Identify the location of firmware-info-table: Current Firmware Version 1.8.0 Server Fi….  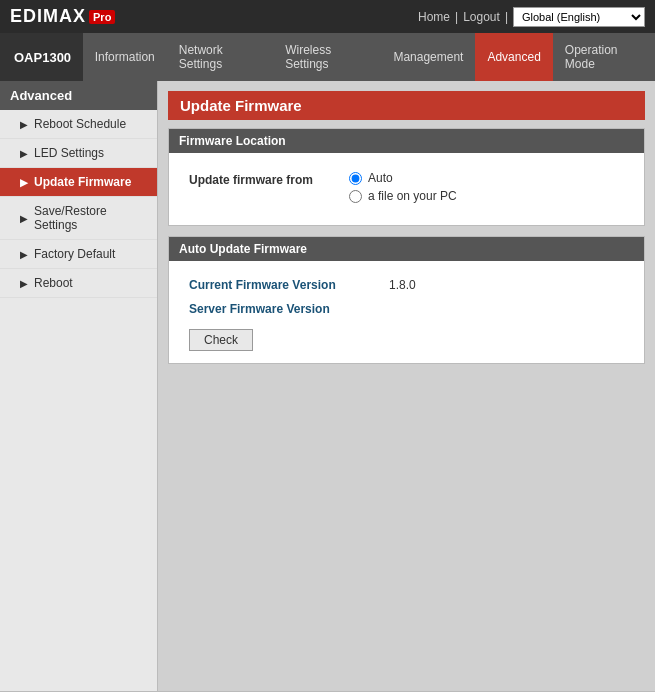
(406, 297).